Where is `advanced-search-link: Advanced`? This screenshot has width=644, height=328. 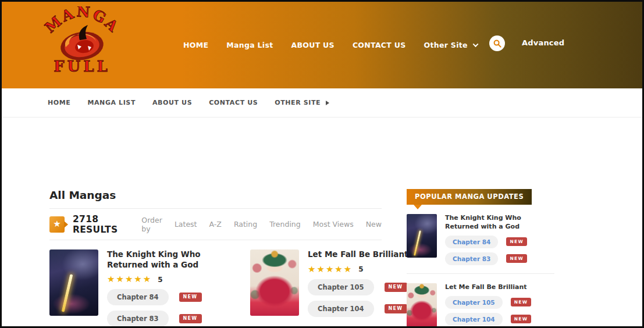 advanced-search-link: Advanced is located at coordinates (543, 43).